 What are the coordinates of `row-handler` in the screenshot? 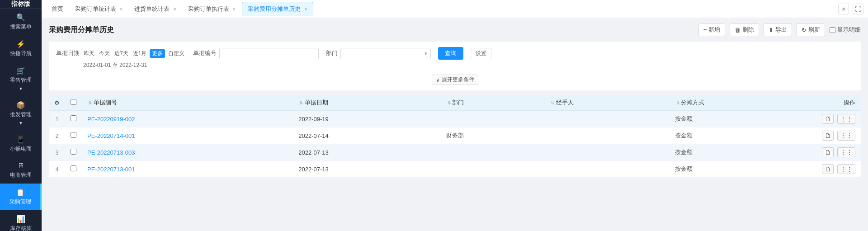 It's located at (607, 136).